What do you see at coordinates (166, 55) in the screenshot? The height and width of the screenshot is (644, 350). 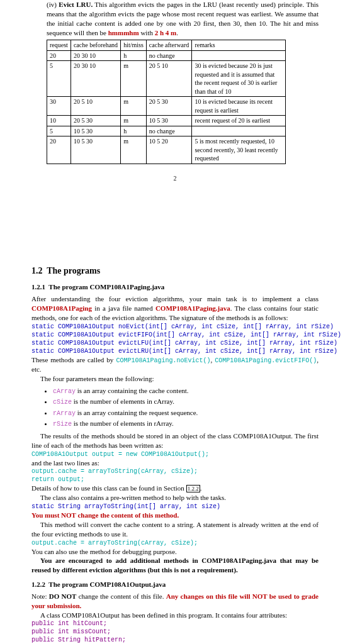 I see `table-row: 20 20 30 10 h no change` at bounding box center [166, 55].